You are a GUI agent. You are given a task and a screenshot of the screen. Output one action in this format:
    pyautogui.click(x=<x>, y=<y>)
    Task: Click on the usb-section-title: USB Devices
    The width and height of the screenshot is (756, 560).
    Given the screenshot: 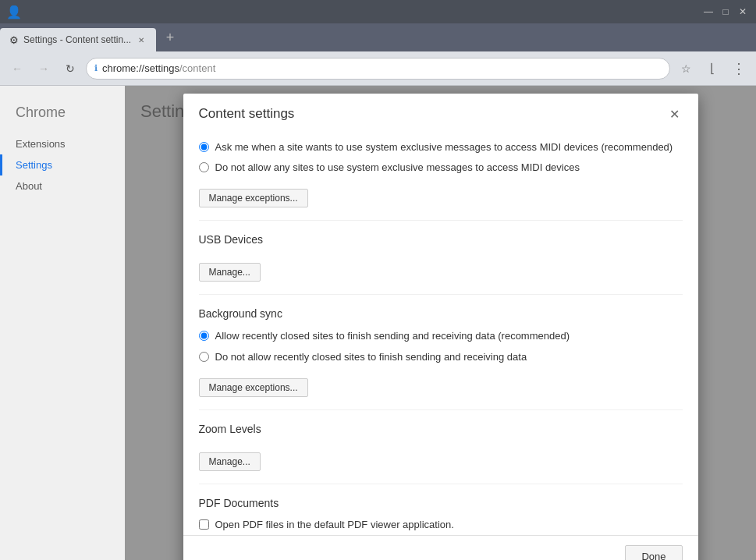 What is the action you would take?
    pyautogui.click(x=441, y=239)
    